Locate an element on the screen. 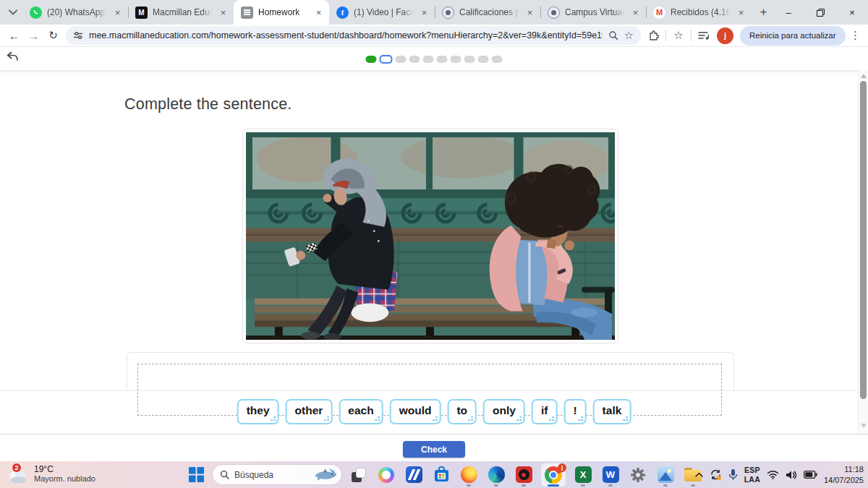 This screenshot has width=868, height=488. tab-title: (1) Video | Facebook is located at coordinates (383, 12).